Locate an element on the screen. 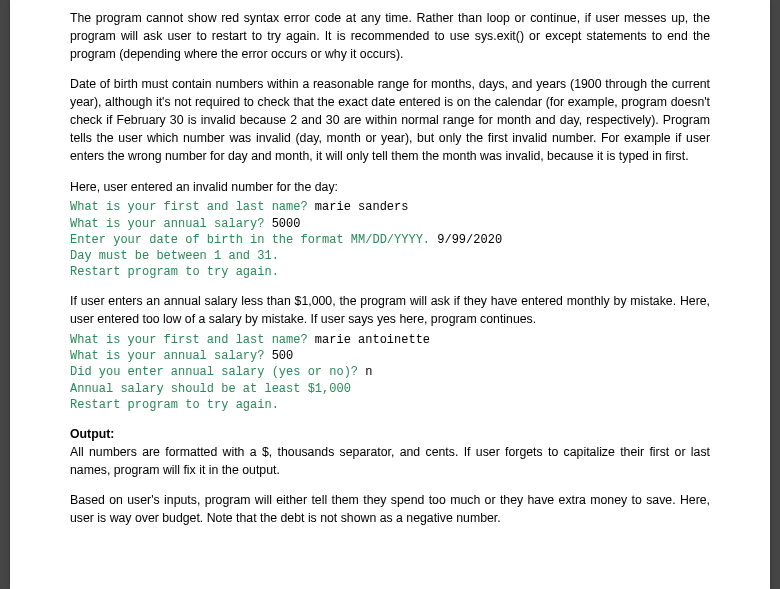 This screenshot has width=780, height=589. code-user-input: 500 is located at coordinates (283, 356).